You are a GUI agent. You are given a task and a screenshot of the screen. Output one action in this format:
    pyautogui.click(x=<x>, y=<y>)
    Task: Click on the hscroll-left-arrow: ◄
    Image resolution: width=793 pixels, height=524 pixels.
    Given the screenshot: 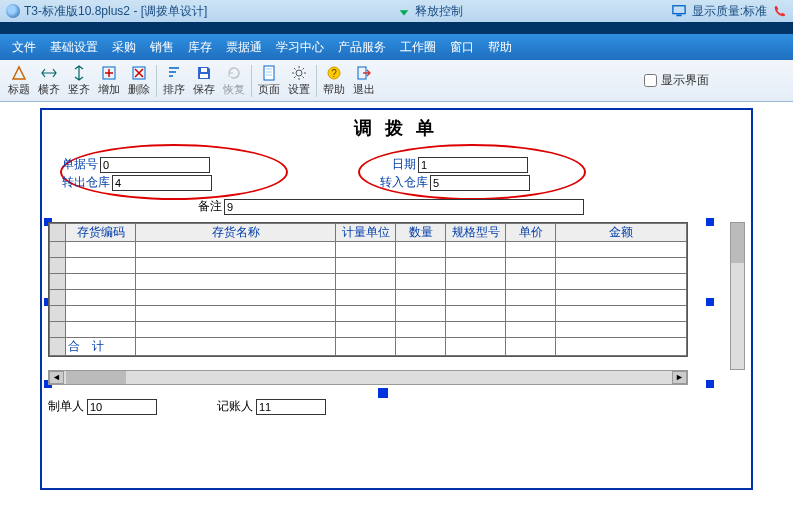 What is the action you would take?
    pyautogui.click(x=56, y=378)
    